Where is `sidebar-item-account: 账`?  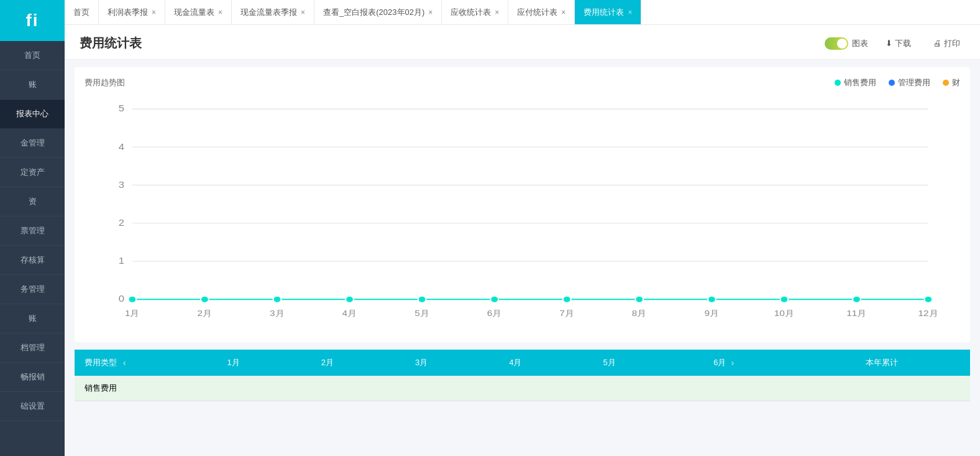 sidebar-item-account: 账 is located at coordinates (32, 85).